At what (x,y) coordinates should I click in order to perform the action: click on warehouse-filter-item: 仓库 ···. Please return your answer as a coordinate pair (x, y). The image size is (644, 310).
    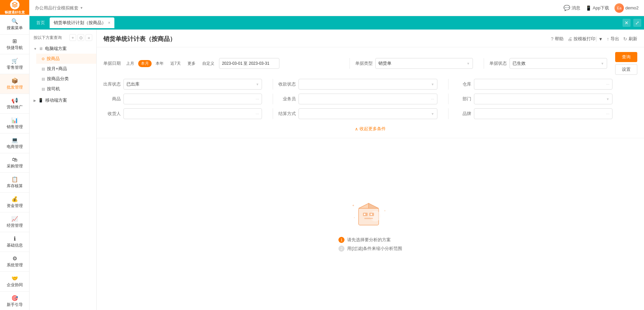
    Looking at the image, I should click on (533, 84).